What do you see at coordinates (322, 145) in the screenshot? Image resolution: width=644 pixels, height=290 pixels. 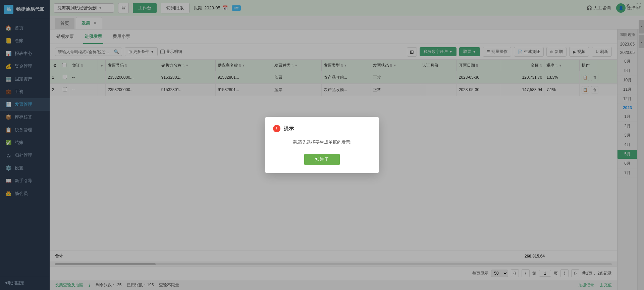 I see `modal-dialog: ! 提示 亲,请先选择要生成单据的发票! 知道了` at bounding box center [322, 145].